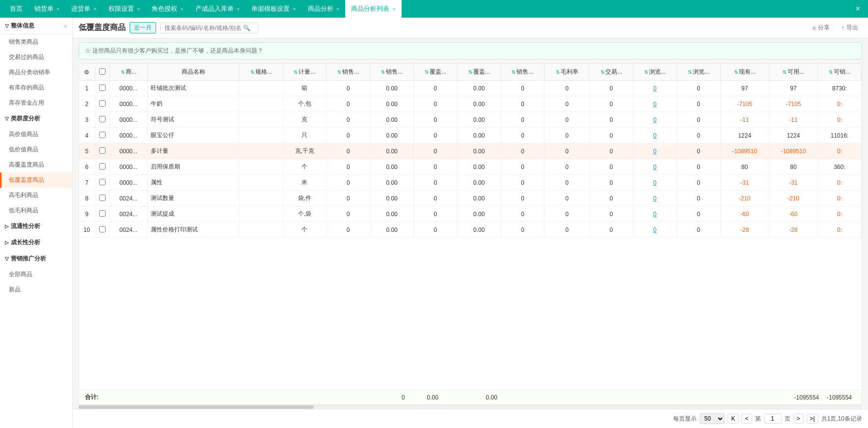  I want to click on sidebar-item-low-coverage: 低覆盖度商品, so click(36, 180).